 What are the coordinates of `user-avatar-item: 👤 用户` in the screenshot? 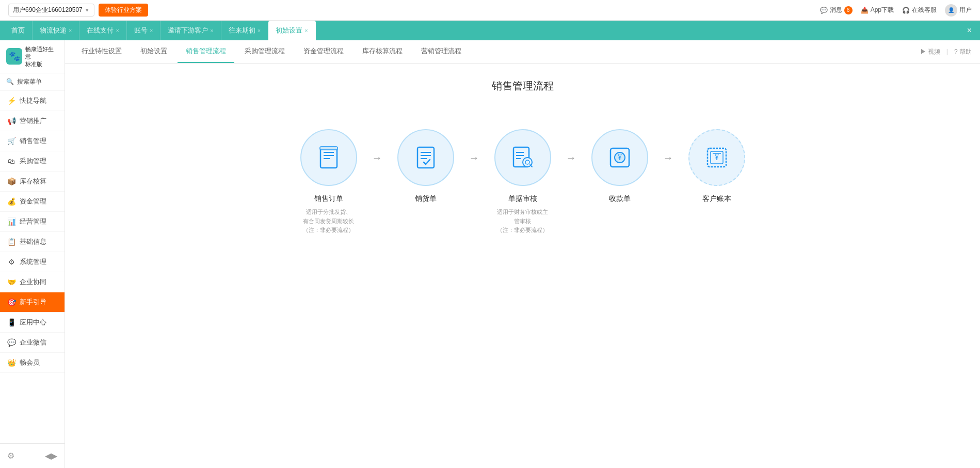 It's located at (958, 10).